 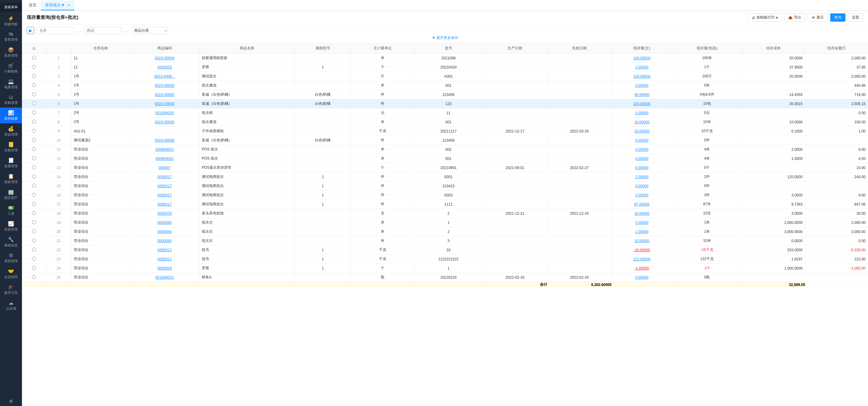 What do you see at coordinates (58, 5) in the screenshot?
I see `tab-inventory-batch: 库存批次▼ ✕` at bounding box center [58, 5].